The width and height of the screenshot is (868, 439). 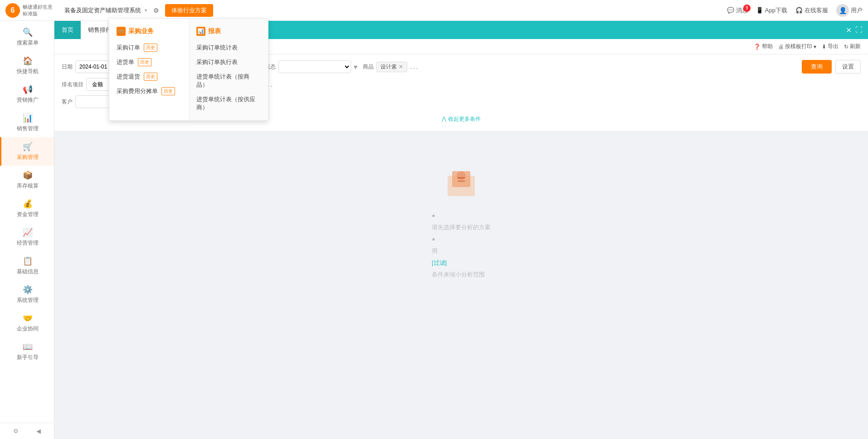 I want to click on goods-more-dots: ..., so click(x=414, y=67).